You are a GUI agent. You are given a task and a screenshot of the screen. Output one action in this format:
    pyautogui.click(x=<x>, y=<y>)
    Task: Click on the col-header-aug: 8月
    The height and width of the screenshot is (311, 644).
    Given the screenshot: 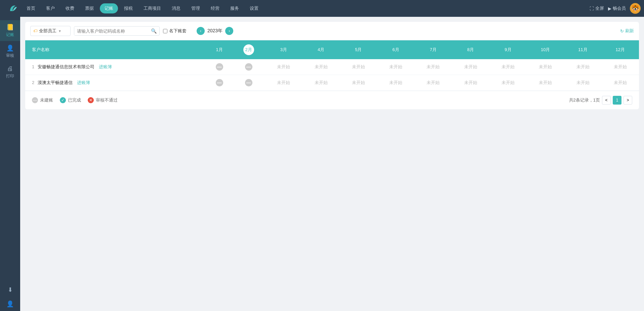 What is the action you would take?
    pyautogui.click(x=471, y=50)
    